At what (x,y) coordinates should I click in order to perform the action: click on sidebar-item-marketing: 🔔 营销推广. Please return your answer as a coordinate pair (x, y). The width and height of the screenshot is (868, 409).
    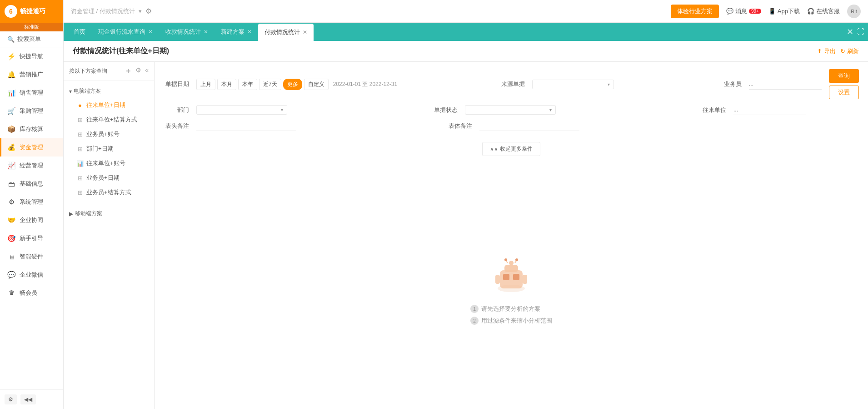
    Looking at the image, I should click on (32, 75).